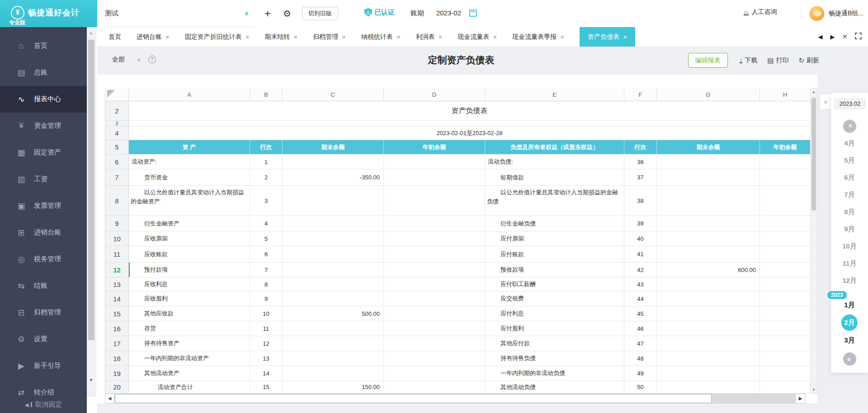  I want to click on support-link: ∩ 人工咨询, so click(760, 12).